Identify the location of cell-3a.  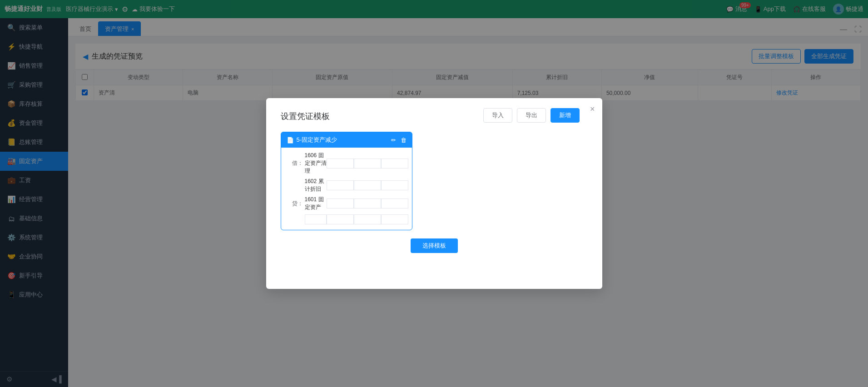
(340, 203).